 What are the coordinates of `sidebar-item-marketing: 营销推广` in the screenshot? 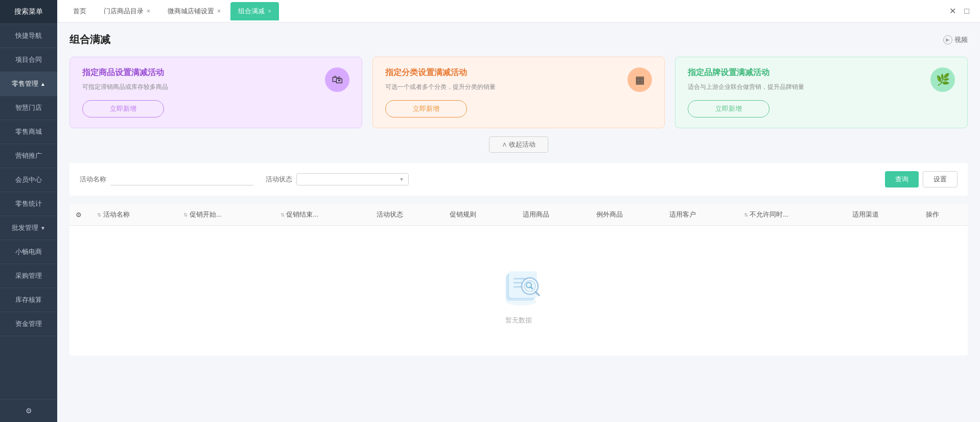 It's located at (29, 156).